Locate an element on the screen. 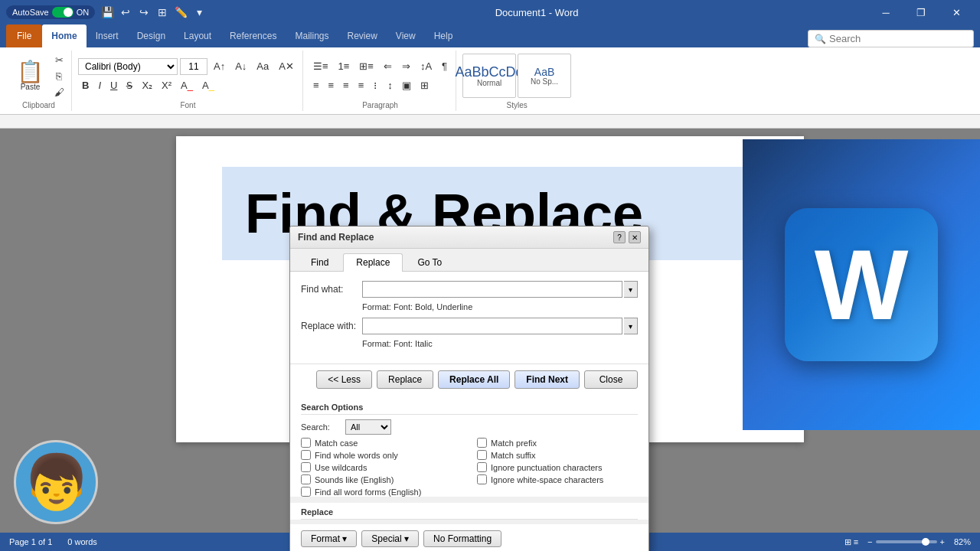 Image resolution: width=980 pixels, height=551 pixels. tab-design: Design is located at coordinates (152, 36).